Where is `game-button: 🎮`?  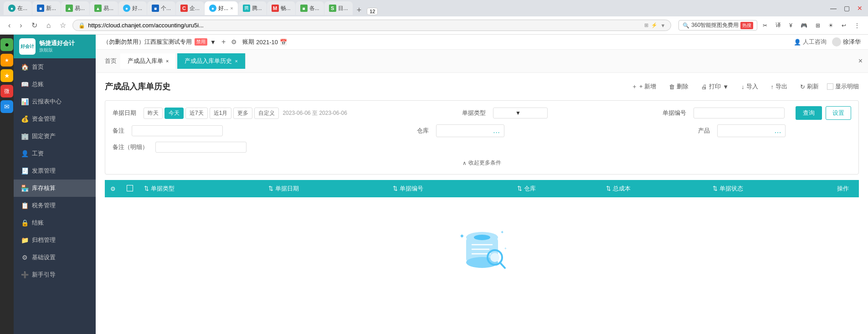
game-button: 🎮 is located at coordinates (804, 26).